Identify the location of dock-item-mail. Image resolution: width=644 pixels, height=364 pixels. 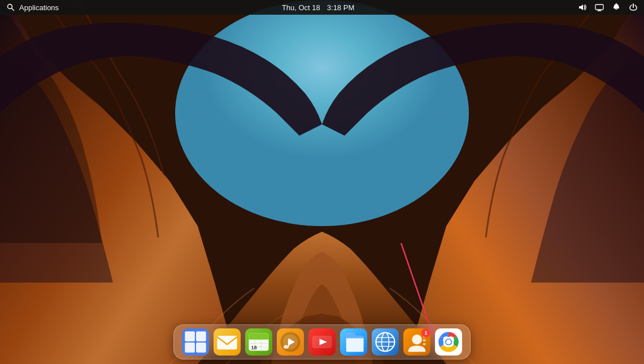
(227, 342).